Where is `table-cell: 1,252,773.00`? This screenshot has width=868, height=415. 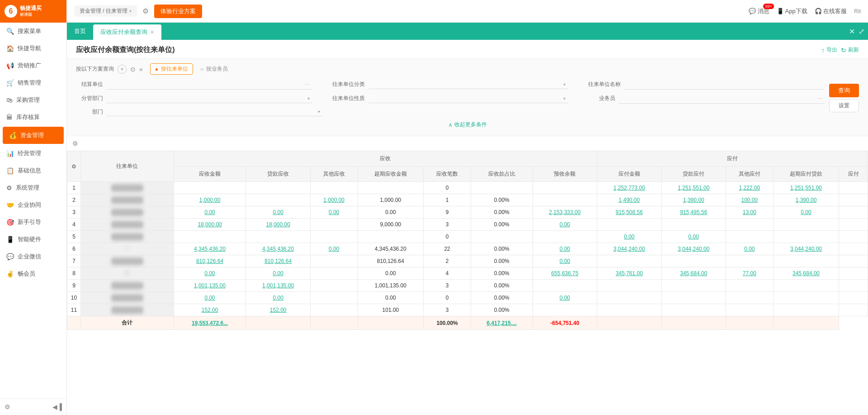
table-cell: 1,252,773.00 is located at coordinates (629, 188).